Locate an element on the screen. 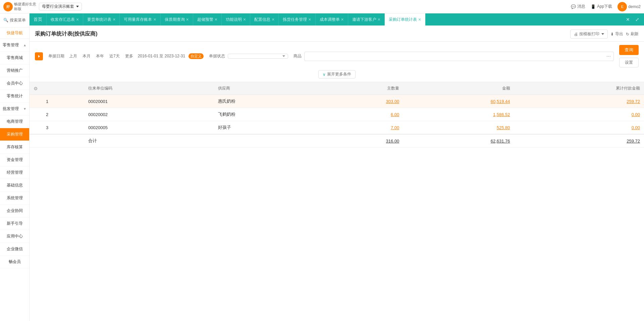 The height and width of the screenshot is (321, 644). sidebar-item-new-guide: 新手引导 is located at coordinates (15, 224).